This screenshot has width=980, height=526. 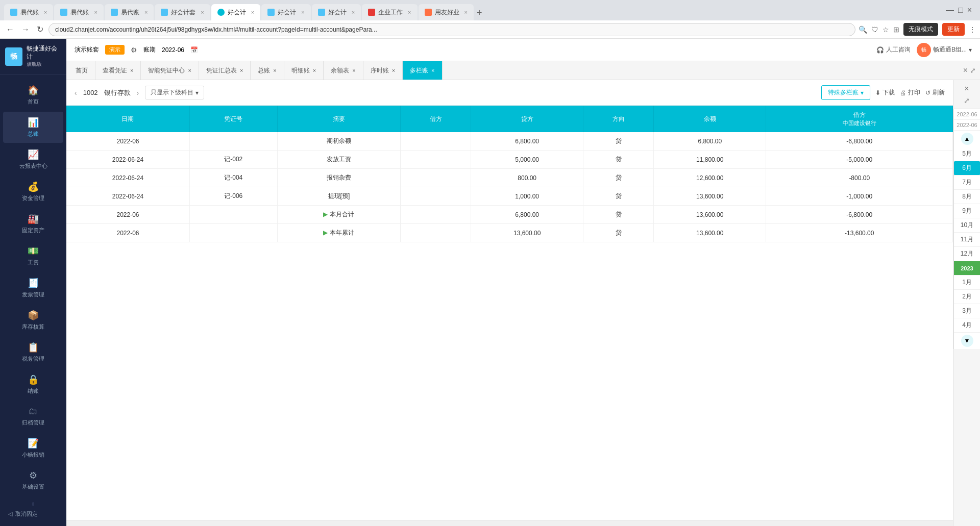 What do you see at coordinates (33, 159) in the screenshot?
I see `sidebar-item-reports: 📈 云报表中心` at bounding box center [33, 159].